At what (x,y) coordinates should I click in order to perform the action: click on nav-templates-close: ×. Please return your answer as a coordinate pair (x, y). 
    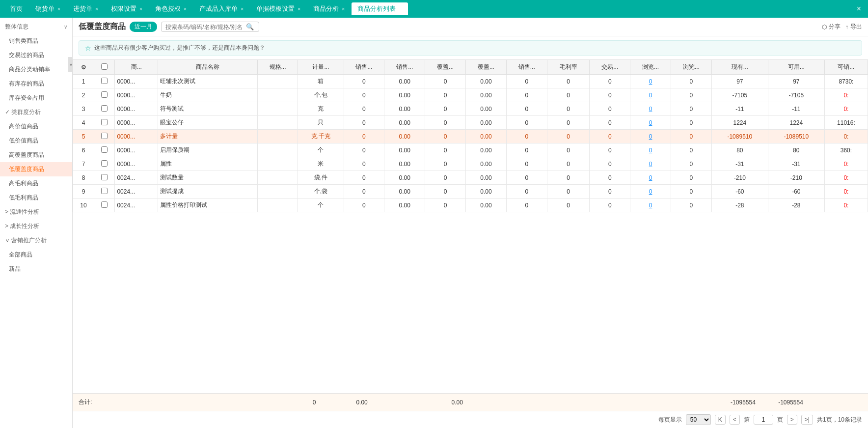
    Looking at the image, I should click on (299, 9).